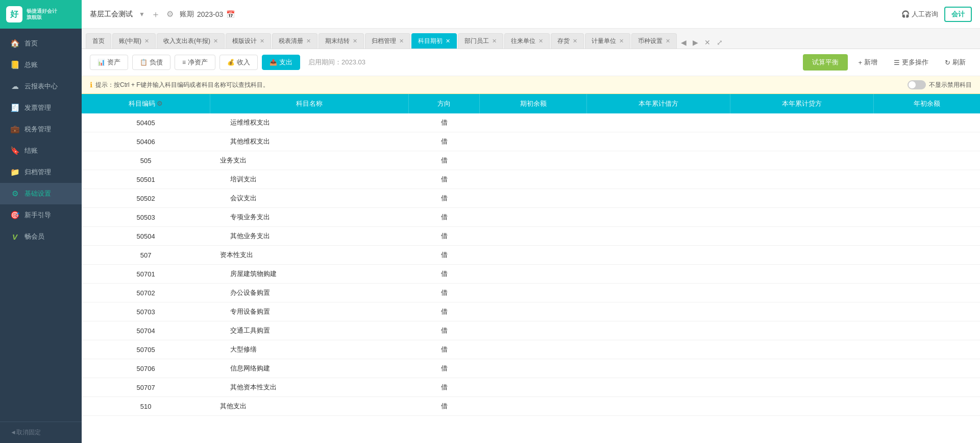  What do you see at coordinates (531, 293) in the screenshot?
I see `table-row: 50702办公设备购置借` at bounding box center [531, 293].